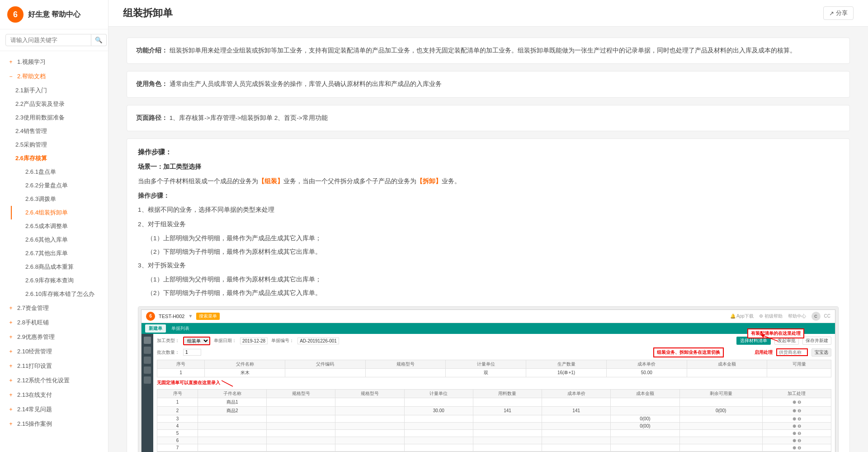 The image size is (868, 452). Describe the element at coordinates (488, 238) in the screenshot. I see `step2-1: （1）上部明细为父件明细，最终作为产成品生成其它入库单；` at that location.